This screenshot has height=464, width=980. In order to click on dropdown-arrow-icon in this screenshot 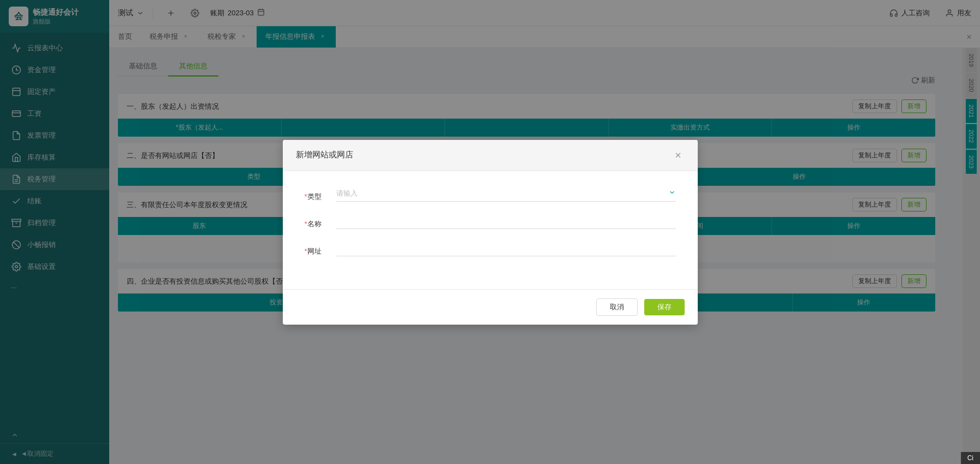, I will do `click(672, 193)`.